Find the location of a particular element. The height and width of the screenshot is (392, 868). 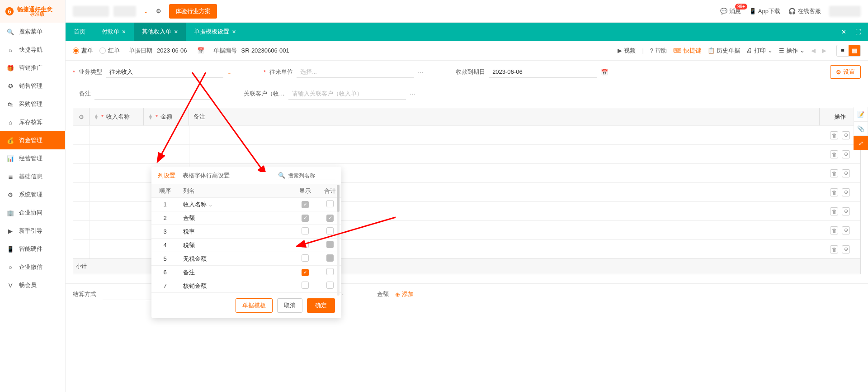

float-expand-icon: ⤢ is located at coordinates (861, 143).